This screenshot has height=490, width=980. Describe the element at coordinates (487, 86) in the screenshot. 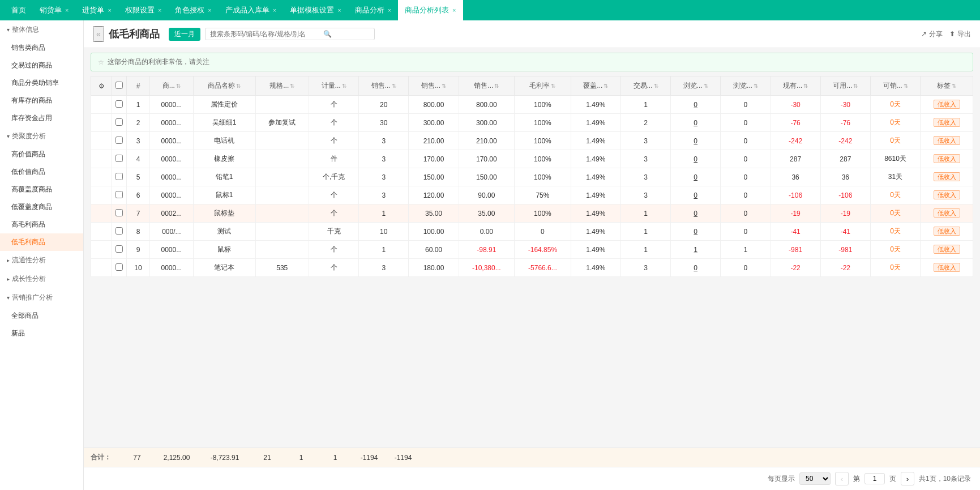

I see `col-sales-amount: 销售...⇅` at that location.